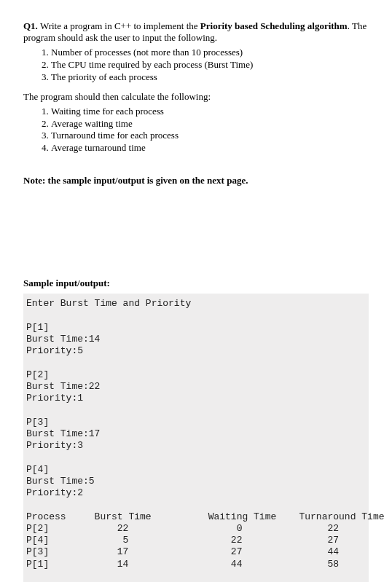 The height and width of the screenshot is (582, 392). What do you see at coordinates (63, 434) in the screenshot?
I see `console-line: P[3] Burst Time:17 Priority:3` at bounding box center [63, 434].